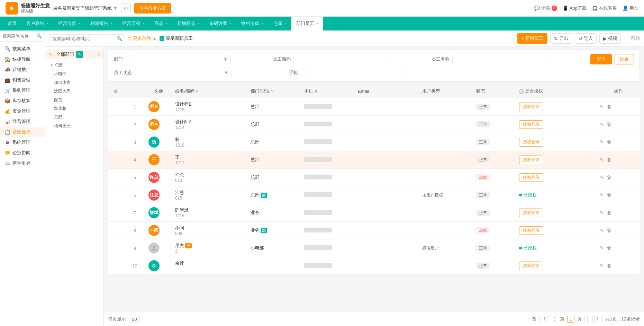 This screenshot has height=326, width=644. I want to click on dept-collapse-button: 《, so click(98, 55).